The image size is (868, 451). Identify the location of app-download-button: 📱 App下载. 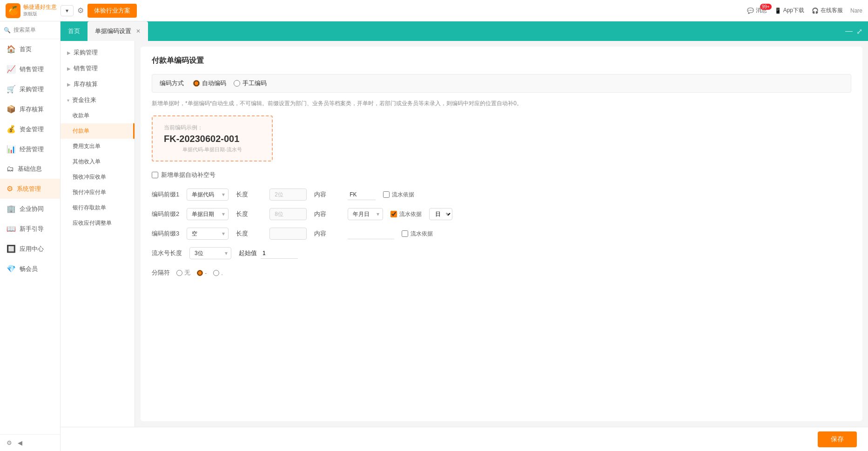
(789, 10).